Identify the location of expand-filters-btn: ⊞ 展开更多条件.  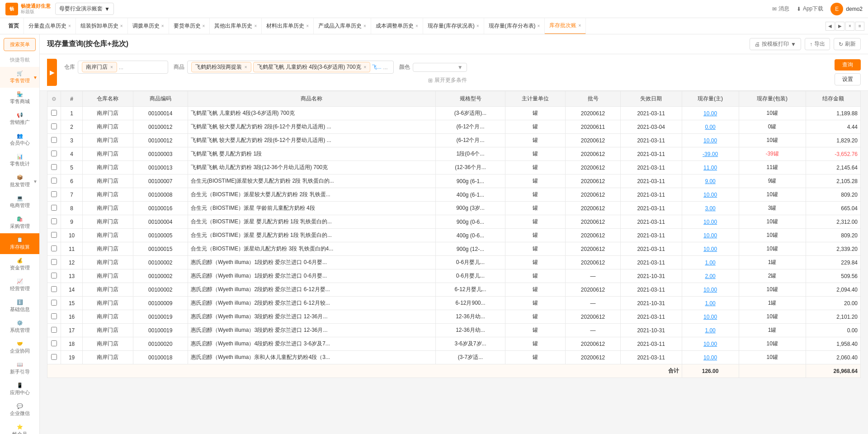
(448, 80).